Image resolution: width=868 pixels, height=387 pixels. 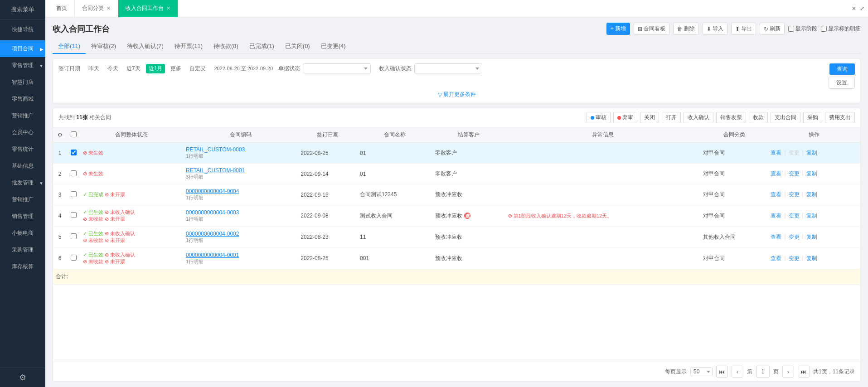 What do you see at coordinates (23, 10) in the screenshot?
I see `sidebar-search: 搜索菜单` at bounding box center [23, 10].